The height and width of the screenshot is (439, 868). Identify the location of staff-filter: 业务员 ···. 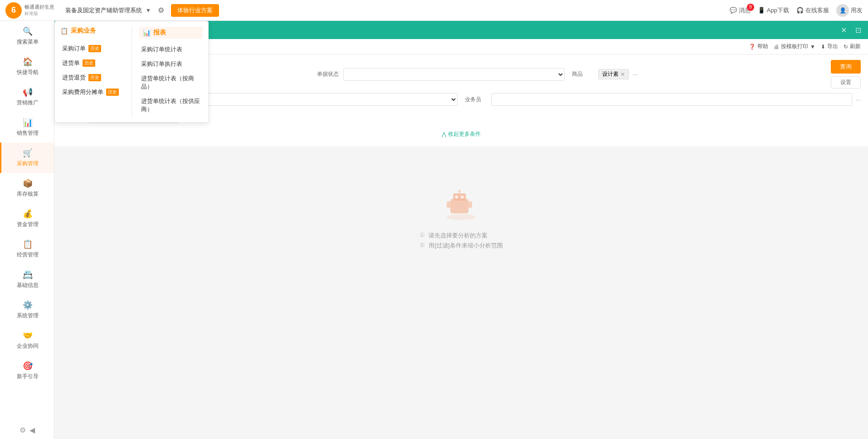
(663, 99).